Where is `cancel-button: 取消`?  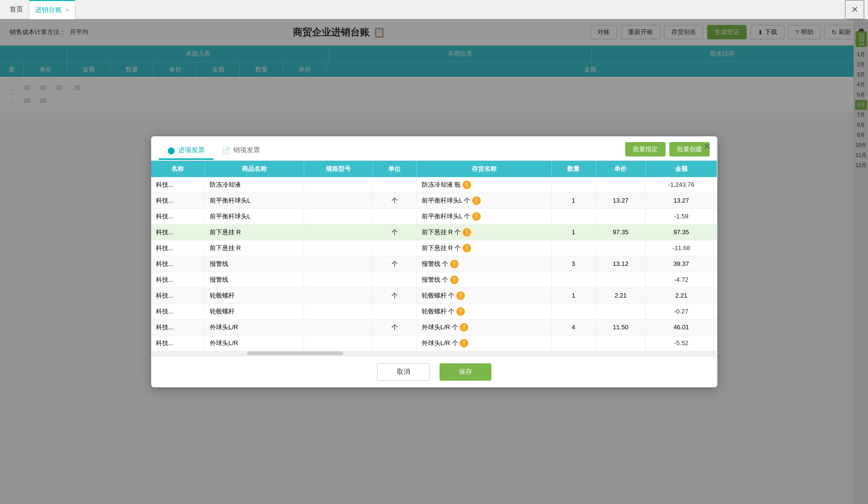
cancel-button: 取消 is located at coordinates (404, 372).